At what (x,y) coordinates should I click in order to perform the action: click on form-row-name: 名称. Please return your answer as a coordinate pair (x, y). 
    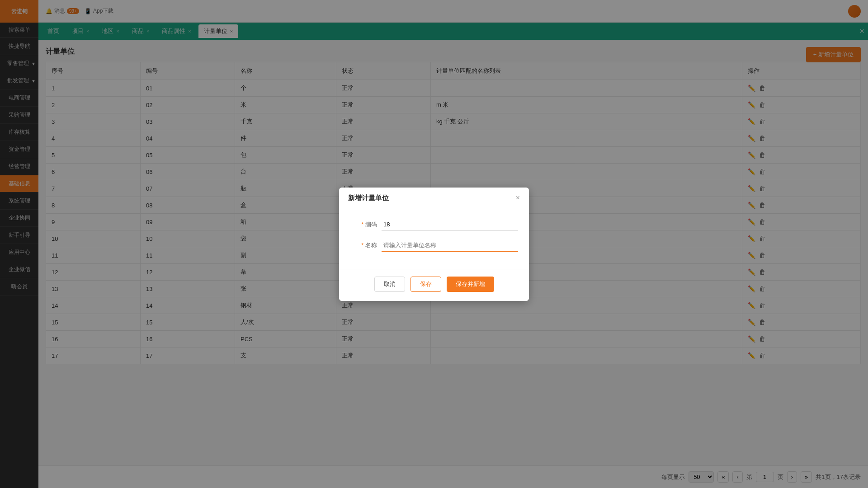
    Looking at the image, I should click on (434, 245).